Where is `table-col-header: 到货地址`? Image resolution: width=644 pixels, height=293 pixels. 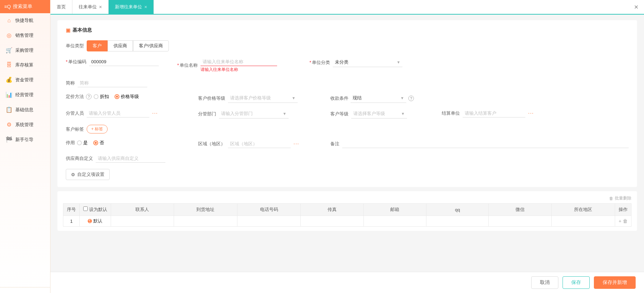
table-col-header: 到货地址 is located at coordinates (205, 210).